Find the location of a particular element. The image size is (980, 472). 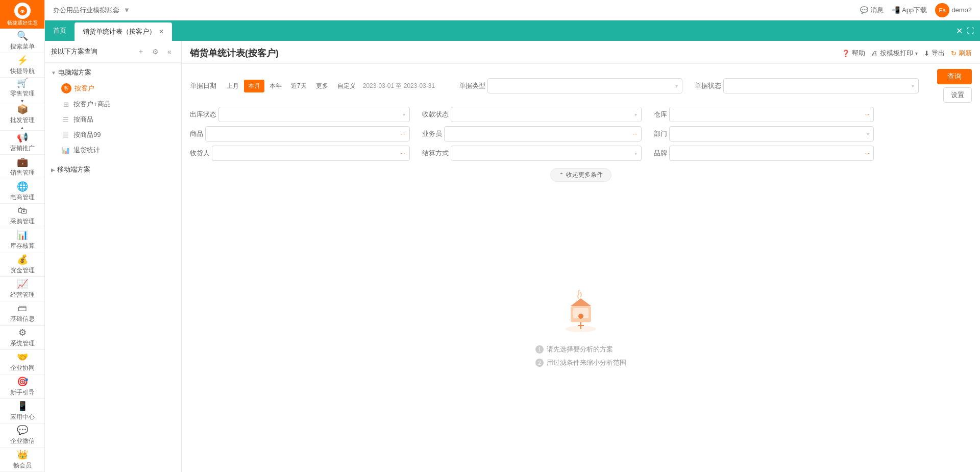

query-btn: 查询 is located at coordinates (954, 77).